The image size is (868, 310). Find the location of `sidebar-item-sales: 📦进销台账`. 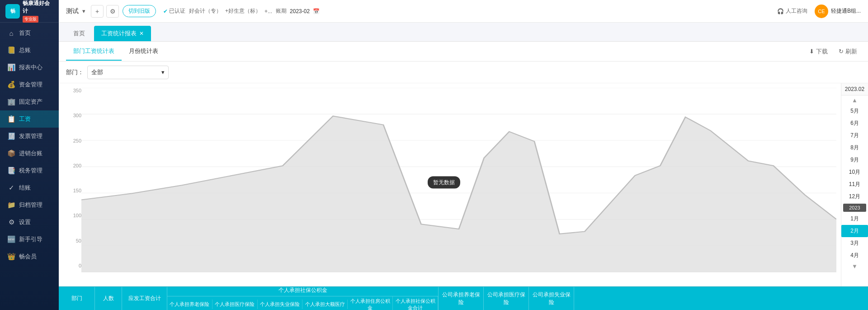

sidebar-item-sales: 📦进销台账 is located at coordinates (29, 153).